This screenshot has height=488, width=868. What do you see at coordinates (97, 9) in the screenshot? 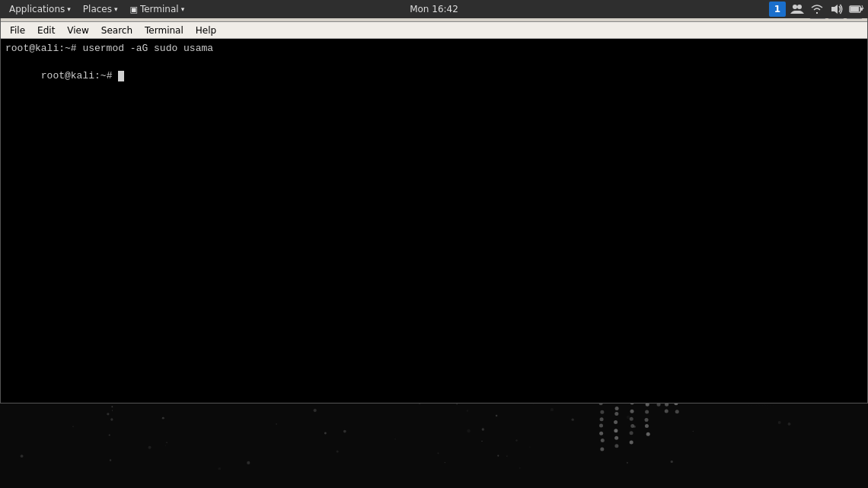
I see `places-label: Places` at bounding box center [97, 9].